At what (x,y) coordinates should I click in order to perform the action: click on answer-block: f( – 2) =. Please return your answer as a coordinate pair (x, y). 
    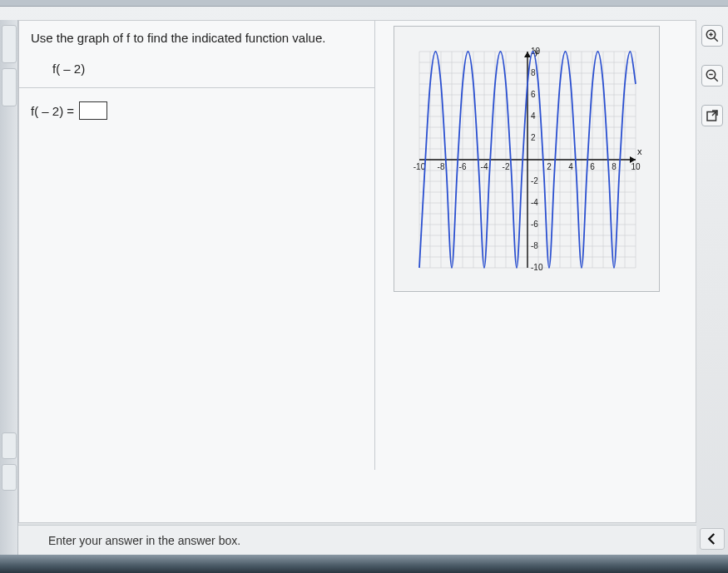
    Looking at the image, I should click on (196, 110).